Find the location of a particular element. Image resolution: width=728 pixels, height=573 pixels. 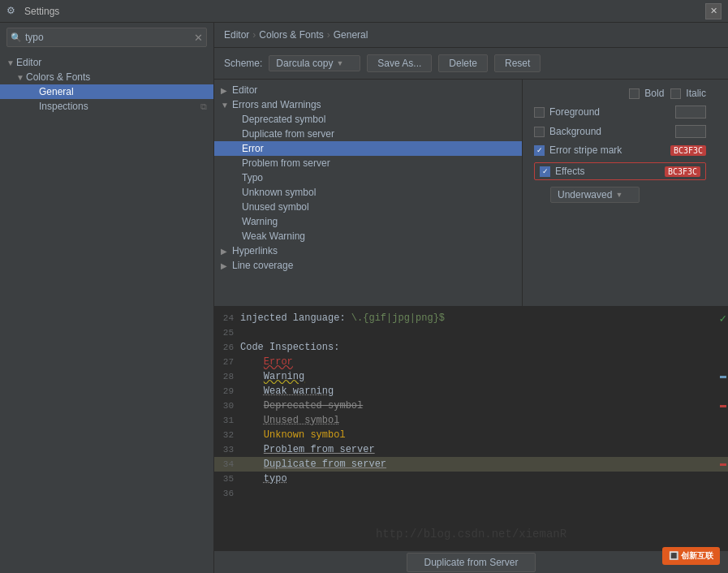

background-row: Background is located at coordinates (620, 131).